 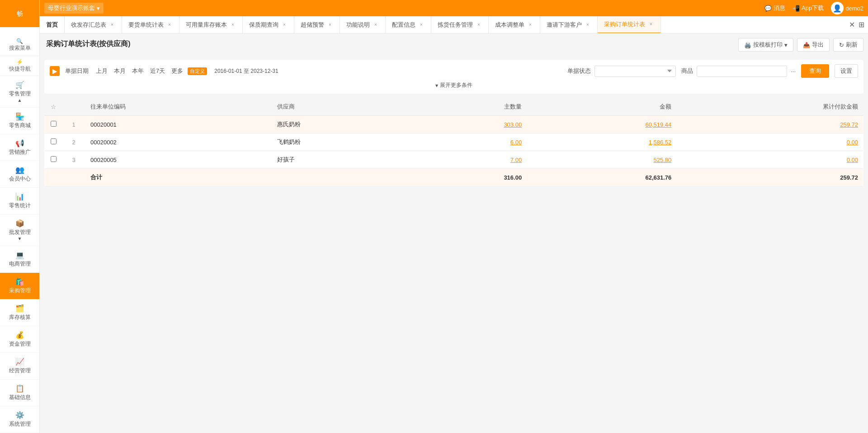 What do you see at coordinates (20, 66) in the screenshot?
I see `sidebar-quicknav: ⚡ 快捷导航` at bounding box center [20, 66].